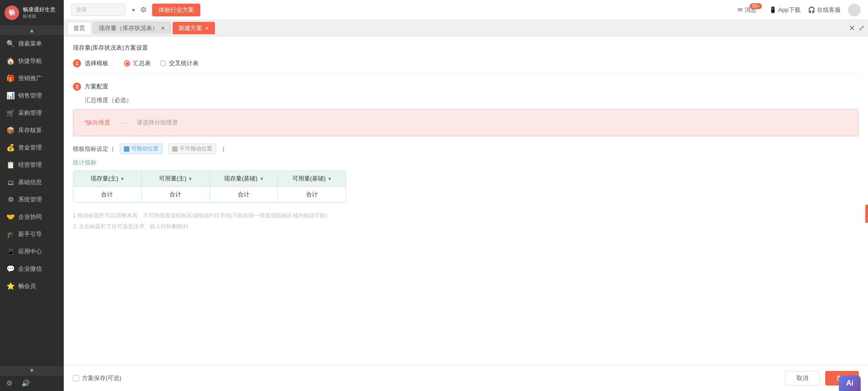 This screenshot has height=391, width=868. I want to click on dimension-placeholder: 请选择分组维度, so click(158, 123).